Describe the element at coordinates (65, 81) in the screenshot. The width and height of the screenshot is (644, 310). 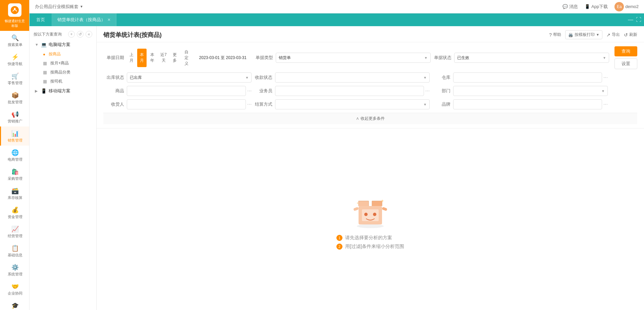
I see `sub-tree-by-driver: ▦ 按司机` at that location.